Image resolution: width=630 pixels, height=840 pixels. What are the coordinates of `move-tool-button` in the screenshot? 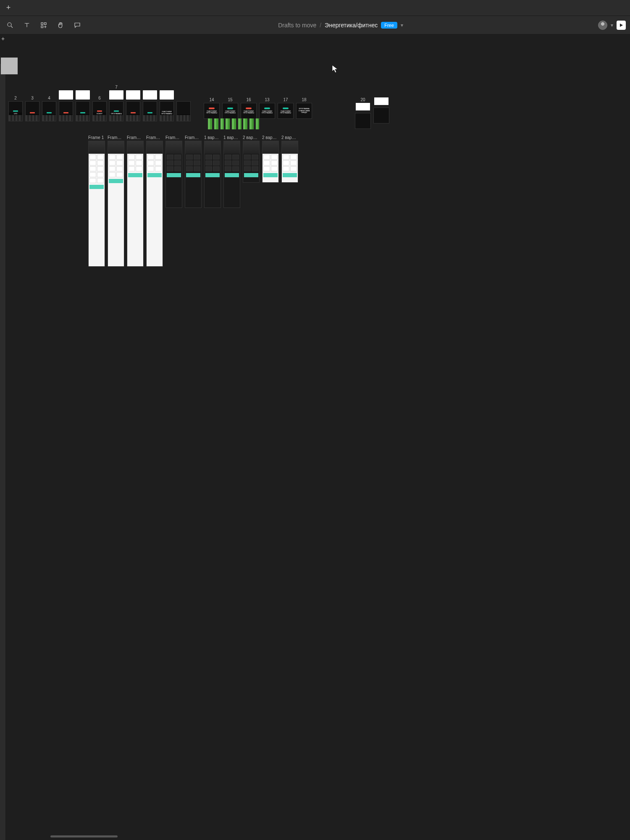 It's located at (10, 25).